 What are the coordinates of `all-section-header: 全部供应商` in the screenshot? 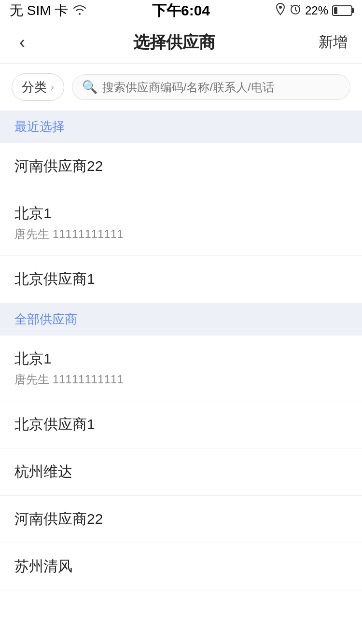 It's located at (181, 320).